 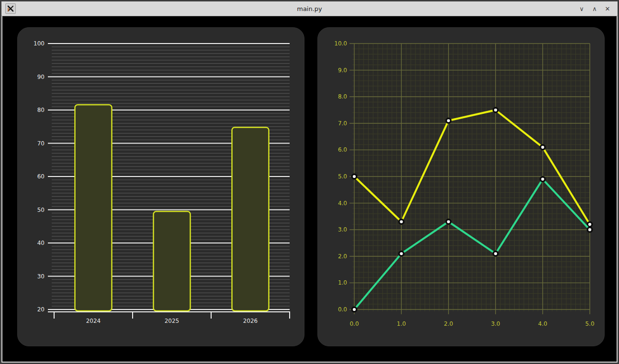 I want to click on y-tick-label: 20, so click(x=41, y=309).